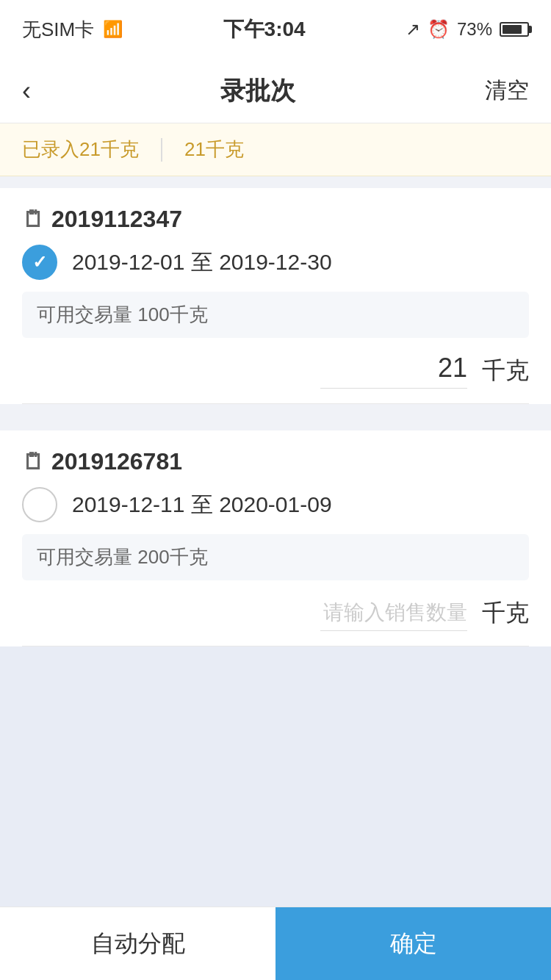 The width and height of the screenshot is (551, 980). What do you see at coordinates (467, 29) in the screenshot?
I see `status-bar-right: ↗ ⏰ 73%` at bounding box center [467, 29].